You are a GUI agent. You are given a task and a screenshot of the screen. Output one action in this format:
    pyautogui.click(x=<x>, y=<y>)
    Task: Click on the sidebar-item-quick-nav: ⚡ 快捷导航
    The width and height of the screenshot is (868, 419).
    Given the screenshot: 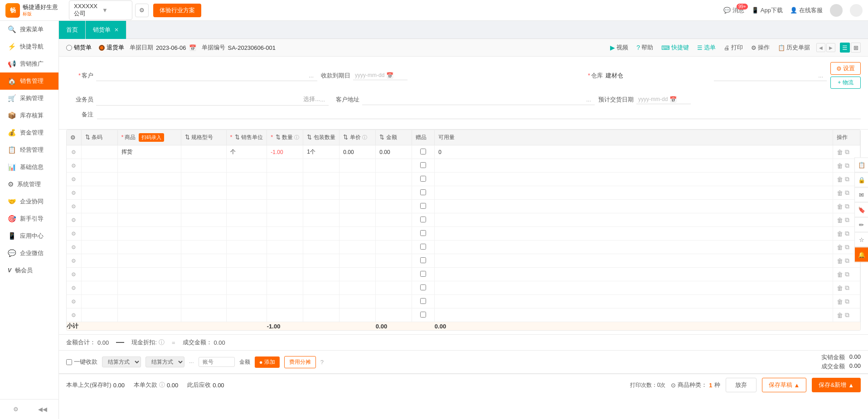 What is the action you would take?
    pyautogui.click(x=29, y=47)
    